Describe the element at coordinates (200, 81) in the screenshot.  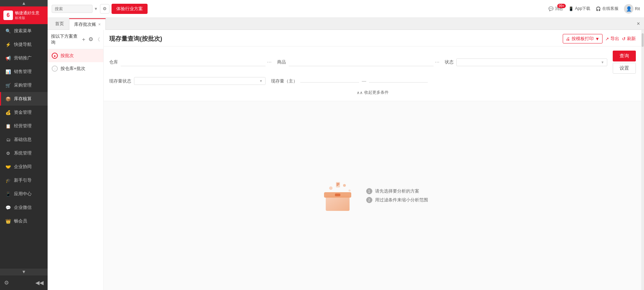
I see `stock-status-filter-select: ▼` at that location.